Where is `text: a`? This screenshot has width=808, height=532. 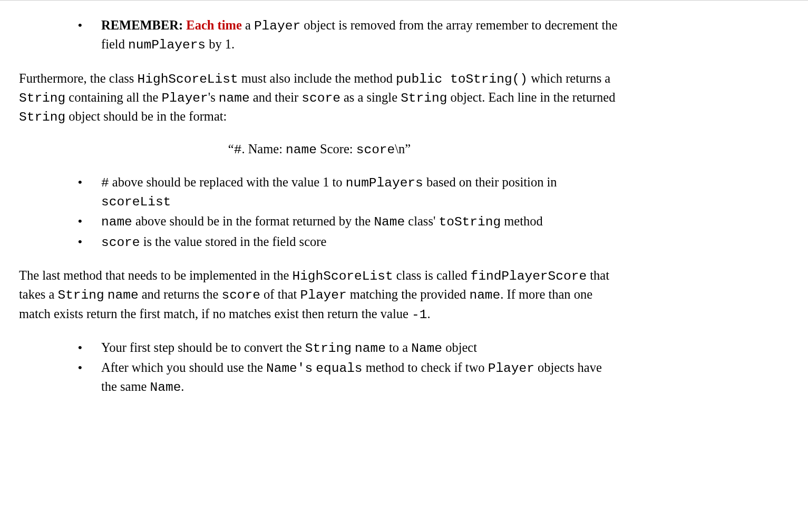
text: a is located at coordinates (248, 25).